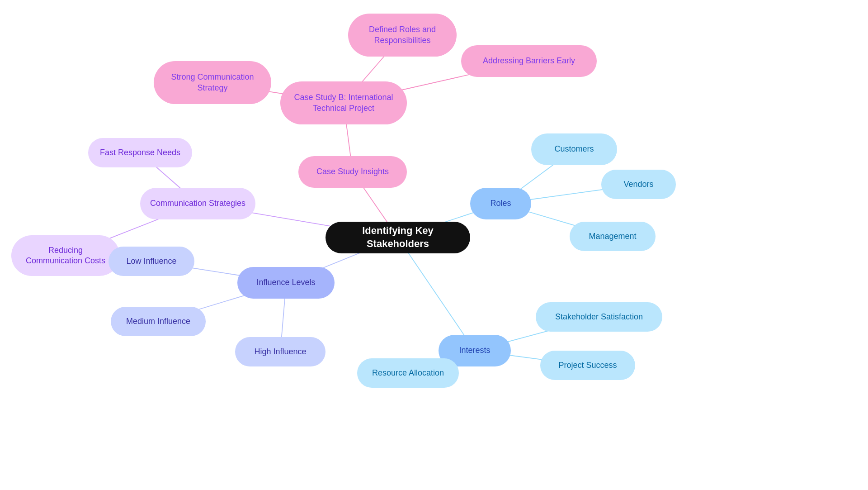 The image size is (868, 490). I want to click on medium-influence-label: Medium Influence, so click(158, 321).